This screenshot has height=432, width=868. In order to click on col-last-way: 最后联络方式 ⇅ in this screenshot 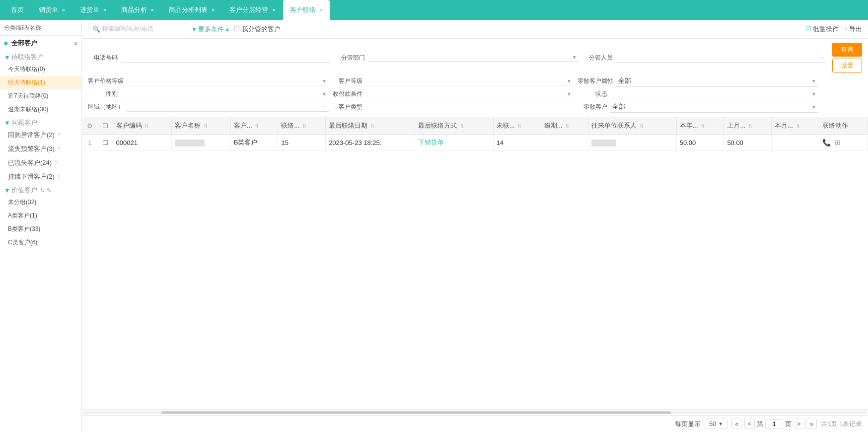, I will do `click(454, 126)`.